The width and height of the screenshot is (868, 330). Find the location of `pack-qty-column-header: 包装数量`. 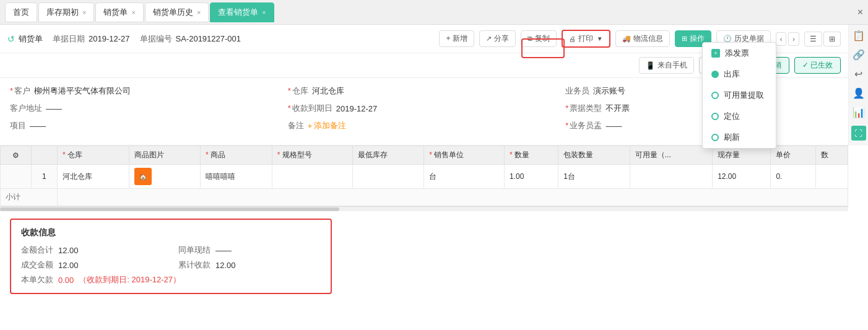

pack-qty-column-header: 包装数量 is located at coordinates (594, 155).